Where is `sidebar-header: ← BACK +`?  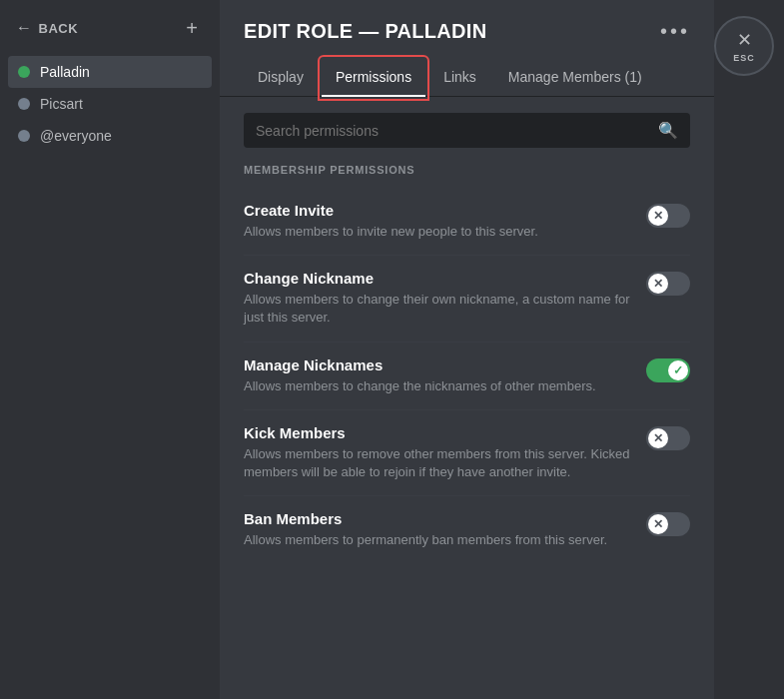 sidebar-header: ← BACK + is located at coordinates (110, 36).